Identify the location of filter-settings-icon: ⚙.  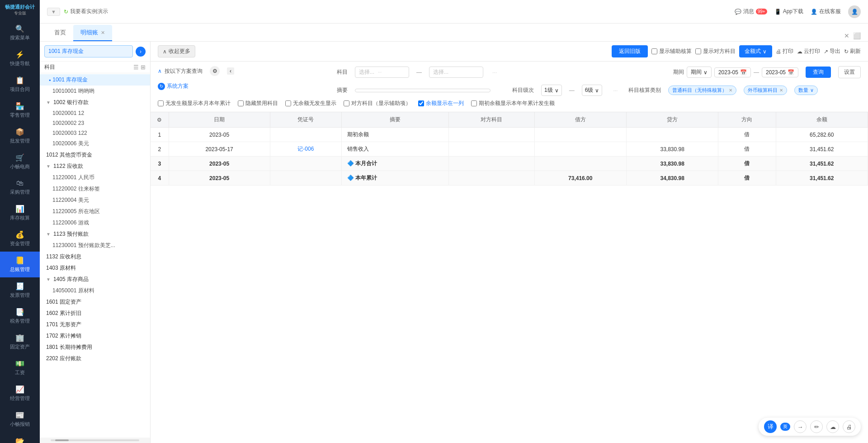
(215, 71).